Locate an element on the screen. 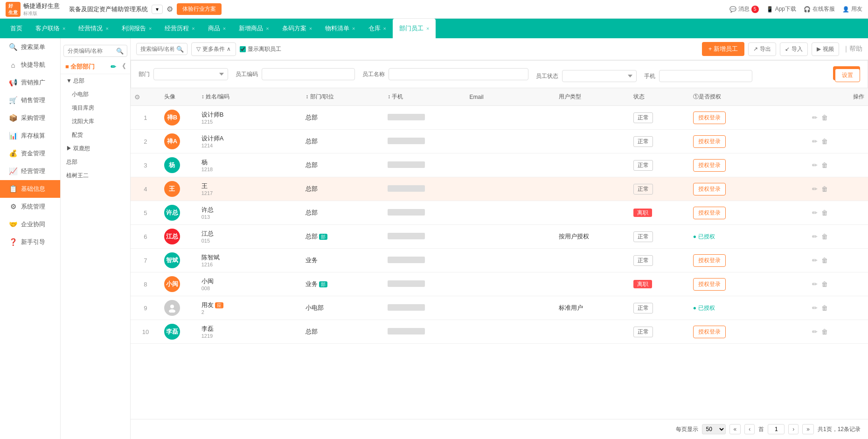  emp-name-input is located at coordinates (458, 74).